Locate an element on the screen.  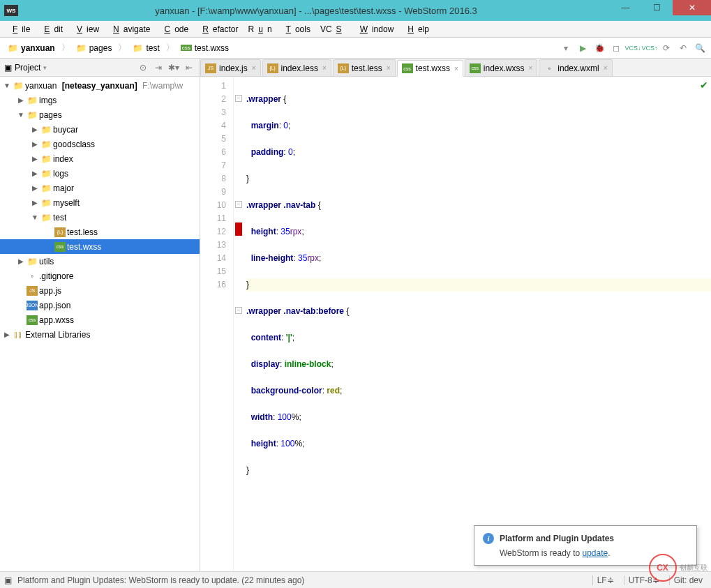
settings-icon: ✱▾ is located at coordinates (174, 68).